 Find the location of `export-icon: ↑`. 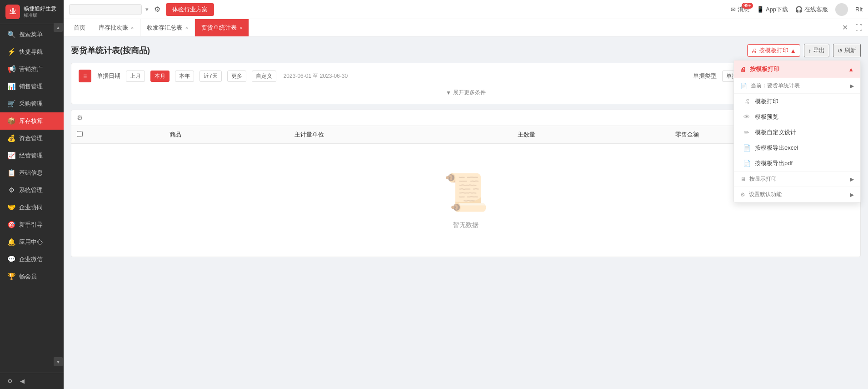

export-icon: ↑ is located at coordinates (810, 51).